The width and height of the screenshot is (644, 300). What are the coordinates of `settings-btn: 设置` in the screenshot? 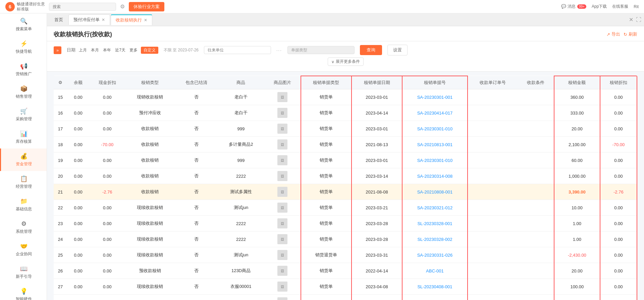 It's located at (397, 50).